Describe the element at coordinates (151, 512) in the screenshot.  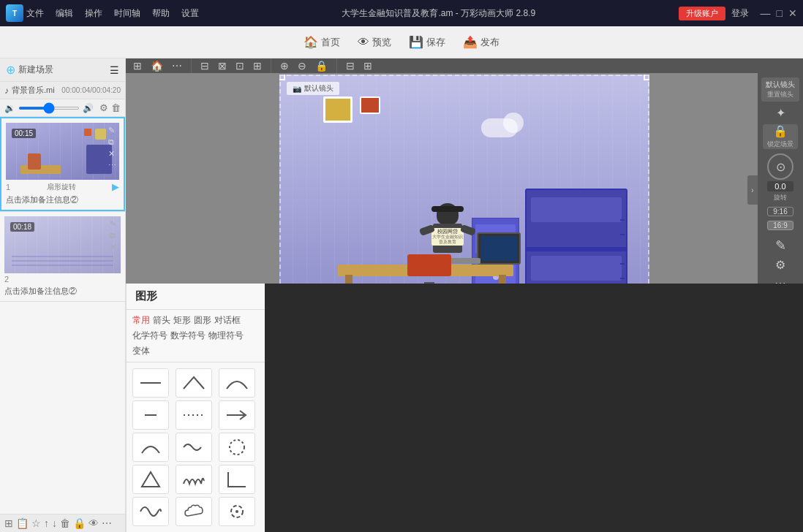
I see `shape-wave` at that location.